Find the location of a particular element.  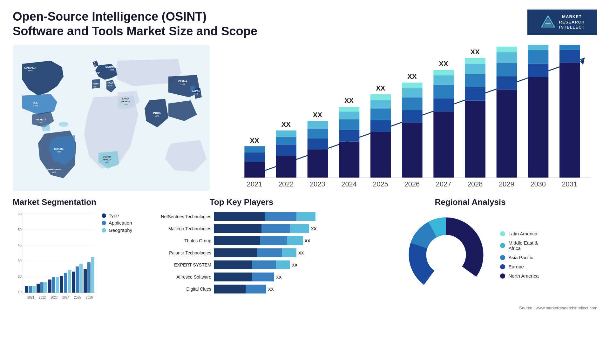

legend-item-latin-america: Latin America is located at coordinates (519, 234).